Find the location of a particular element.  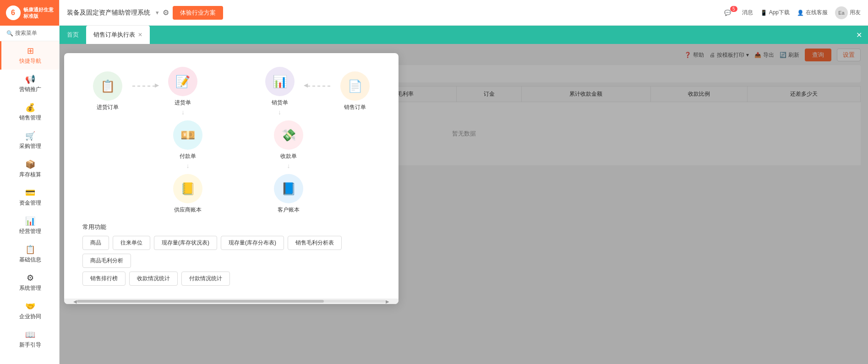

common-btn-8: 付款情况统计 is located at coordinates (206, 278).